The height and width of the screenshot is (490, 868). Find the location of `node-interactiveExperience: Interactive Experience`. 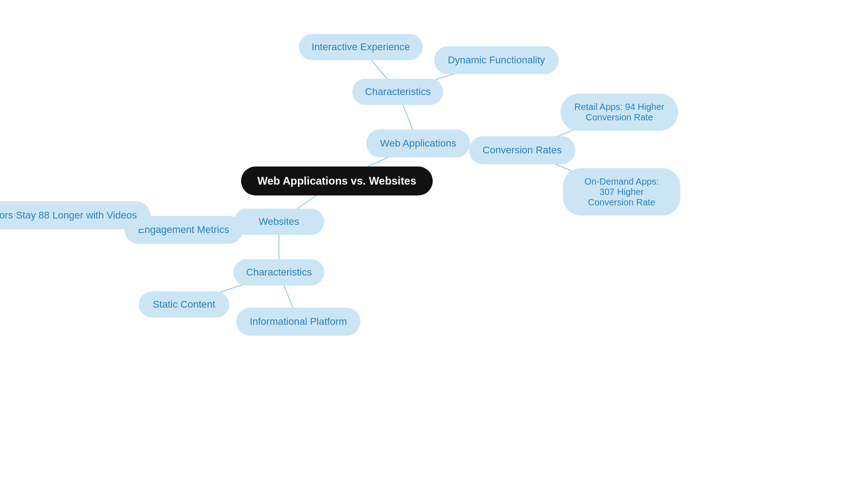

node-interactiveExperience: Interactive Experience is located at coordinates (361, 47).